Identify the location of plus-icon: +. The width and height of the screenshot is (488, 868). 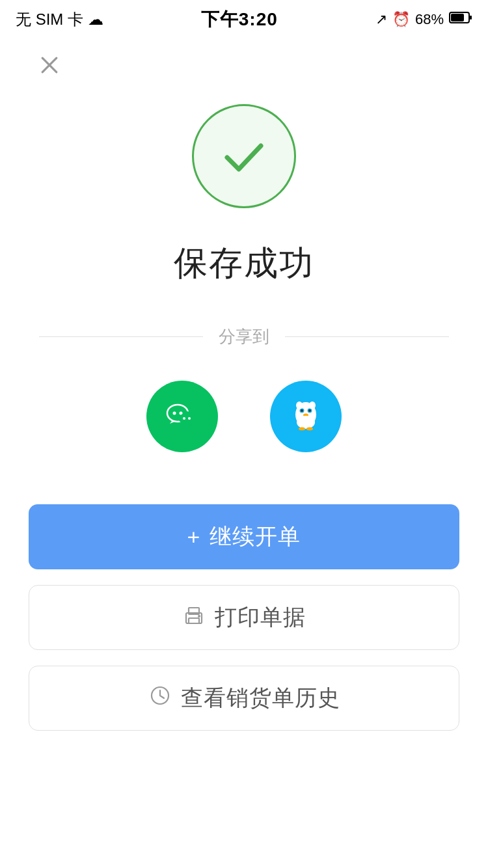
(194, 537).